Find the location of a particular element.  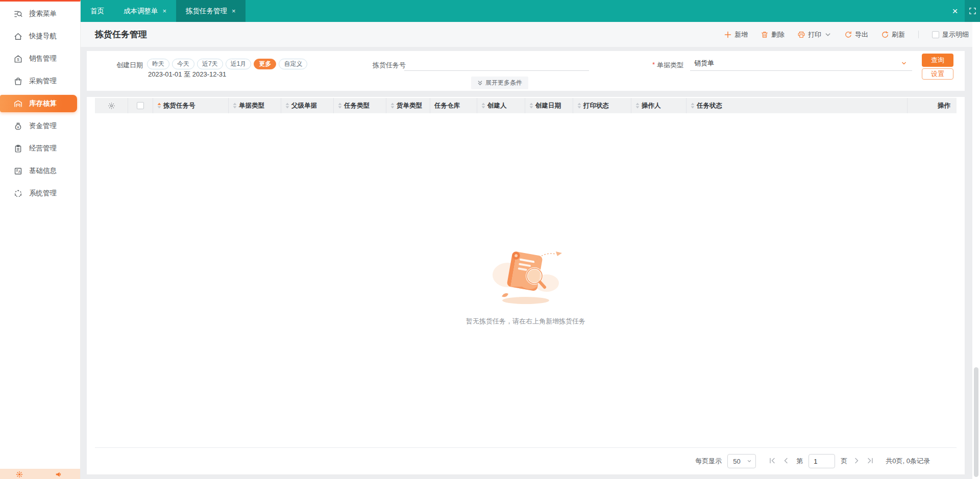

column-header-creator: 创建人 is located at coordinates (501, 106).